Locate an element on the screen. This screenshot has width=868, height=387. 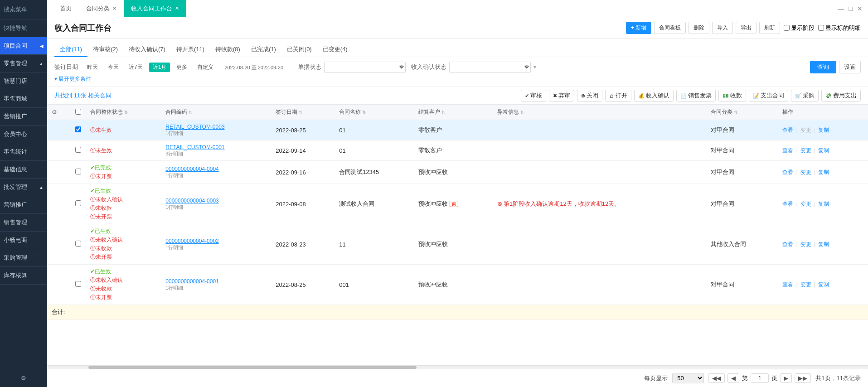
close-window-button: ✕ is located at coordinates (860, 9).